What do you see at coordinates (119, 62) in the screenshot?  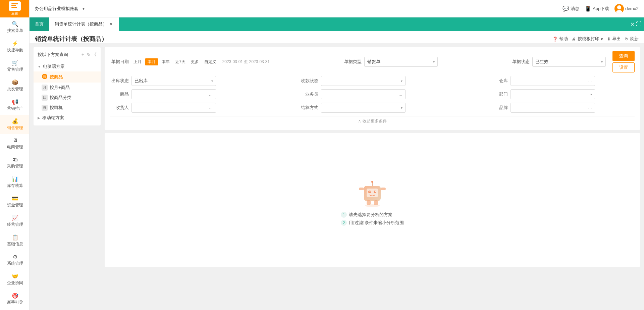 I see `date-label: 单据日期` at bounding box center [119, 62].